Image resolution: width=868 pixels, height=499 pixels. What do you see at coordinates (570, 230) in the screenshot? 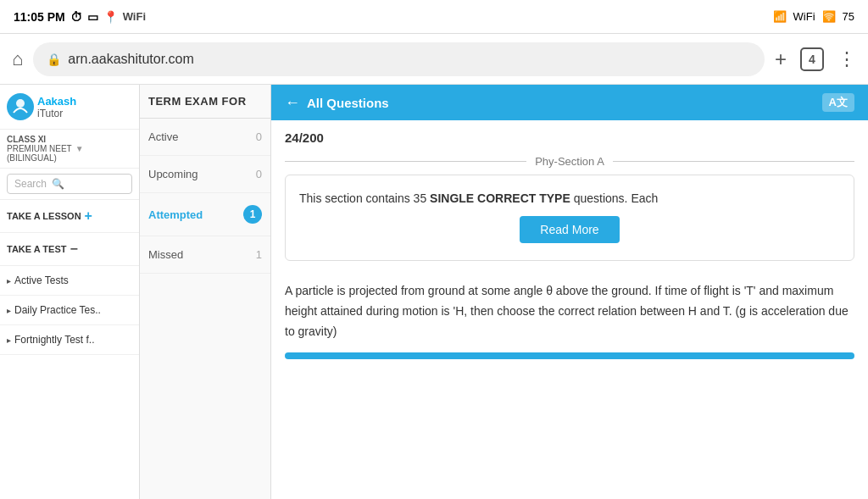
I see `read-more-button: Read More` at bounding box center [570, 230].